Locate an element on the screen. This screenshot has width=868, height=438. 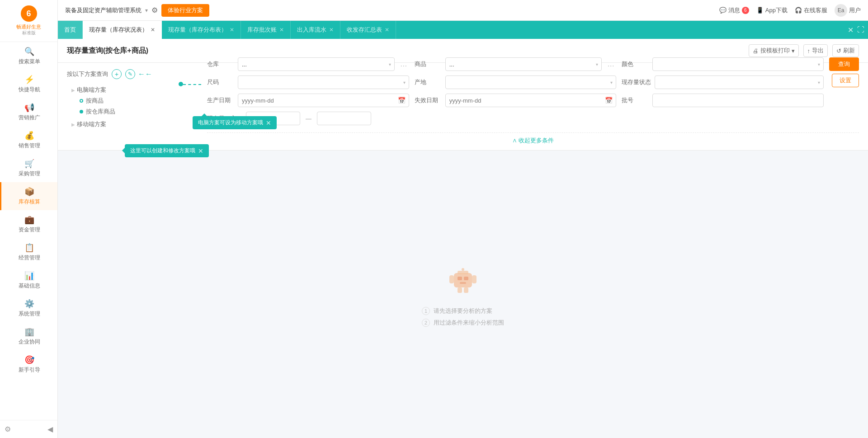
size-select is located at coordinates (324, 82).